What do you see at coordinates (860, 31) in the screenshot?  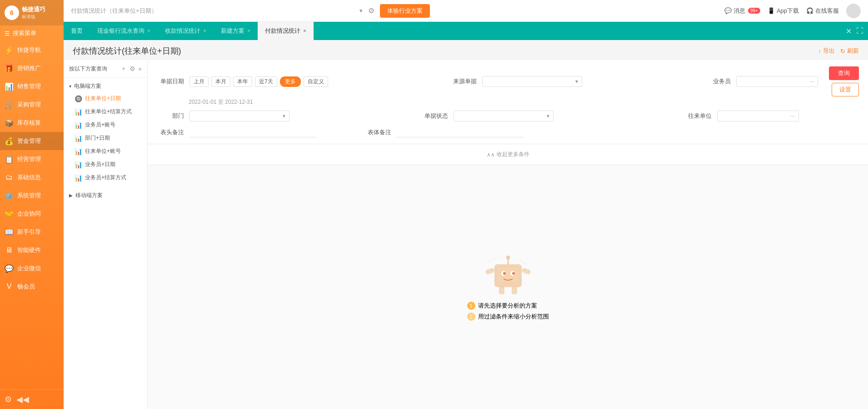 I see `expand-tab-icon: ⛶` at bounding box center [860, 31].